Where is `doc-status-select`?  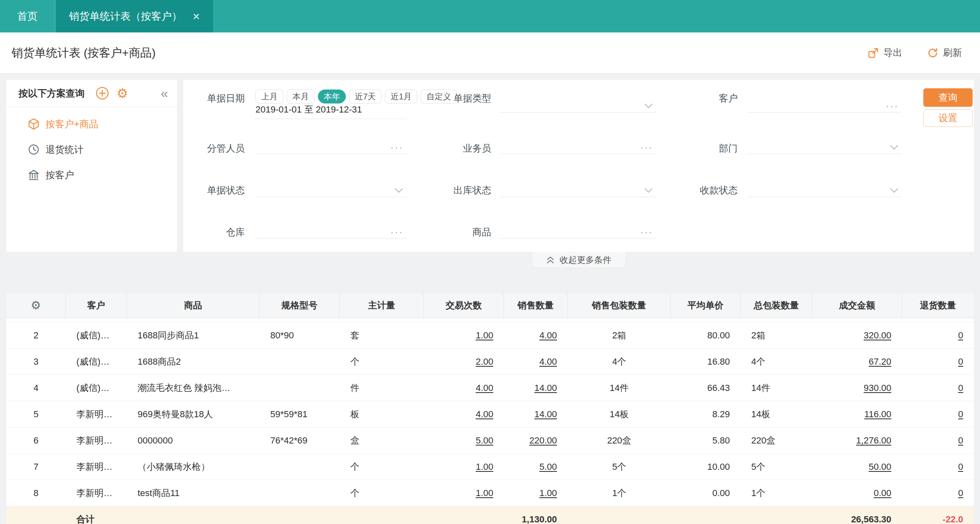
doc-status-select is located at coordinates (331, 187).